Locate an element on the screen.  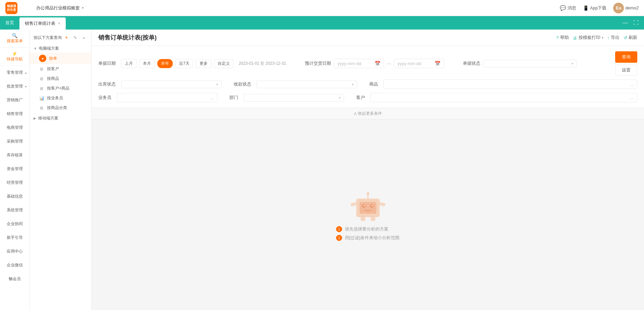
date-from-input: yyyy-mm-dd 📅 is located at coordinates (359, 63).